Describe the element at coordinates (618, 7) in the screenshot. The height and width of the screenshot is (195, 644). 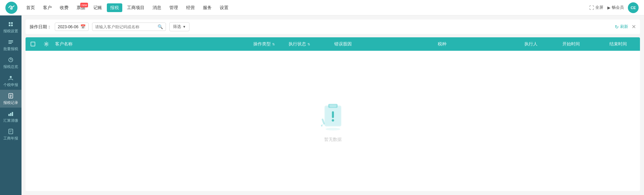
I see `member-label: 畅会员` at that location.